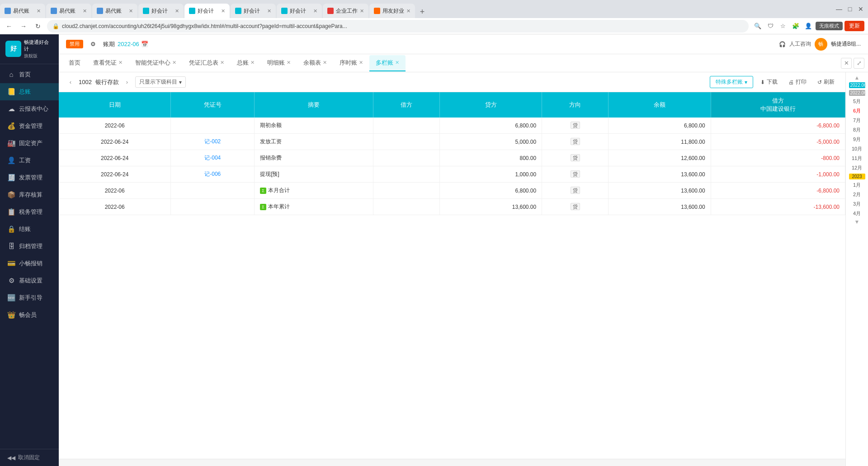  Describe the element at coordinates (839, 9) in the screenshot. I see `minimize-button: —` at that location.